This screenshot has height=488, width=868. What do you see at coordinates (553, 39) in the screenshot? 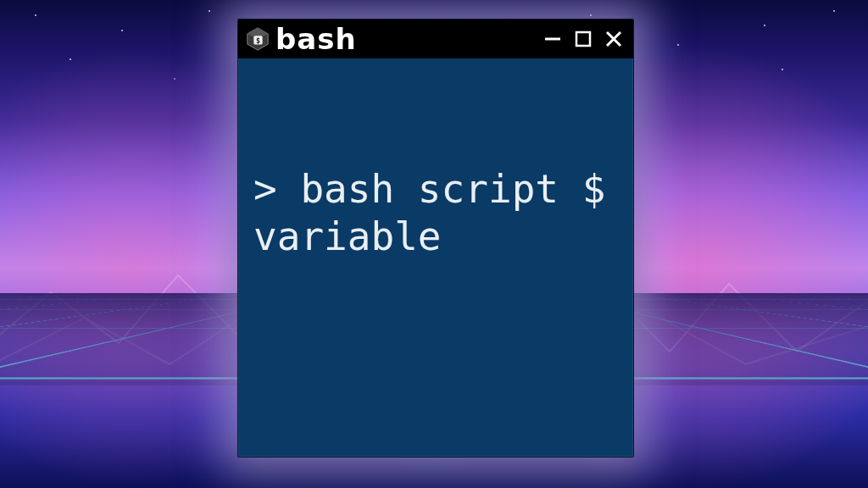
I see `minimize-button` at bounding box center [553, 39].